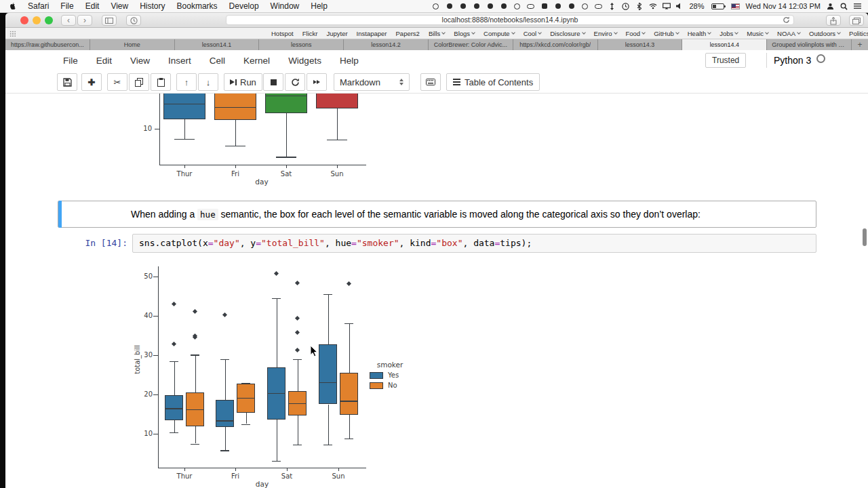 This screenshot has height=488, width=868. What do you see at coordinates (67, 82) in the screenshot?
I see `save-button` at bounding box center [67, 82].